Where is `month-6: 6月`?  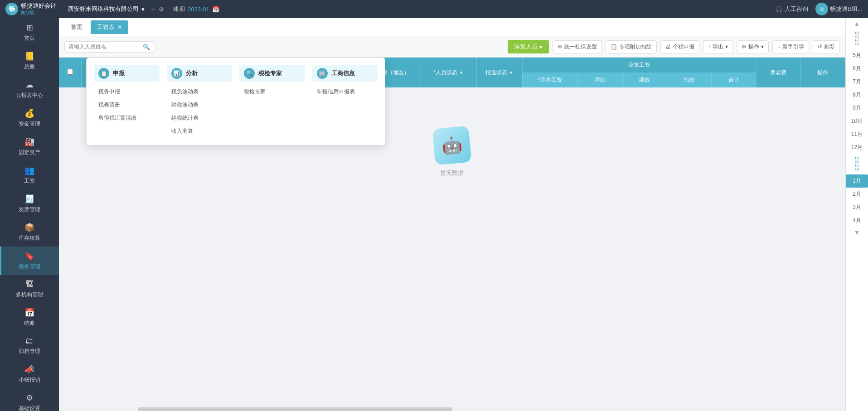 month-6: 6月 is located at coordinates (857, 69).